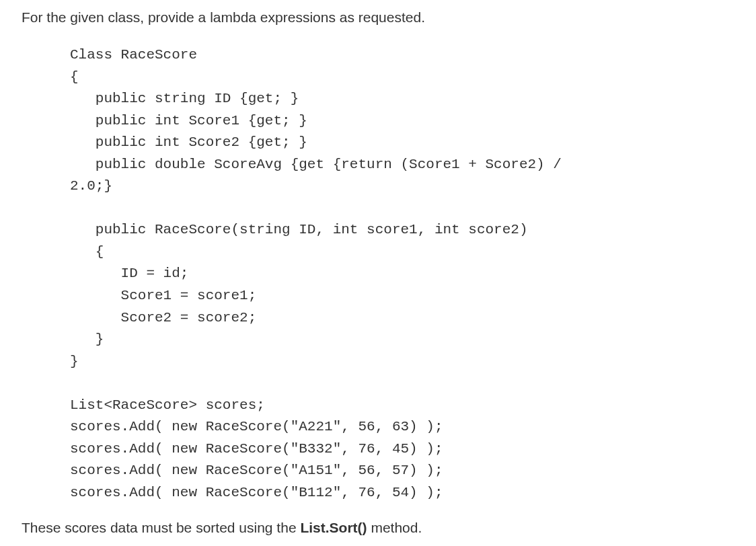 The width and height of the screenshot is (756, 546). I want to click on outro-bold: List.Sort(), so click(334, 527).